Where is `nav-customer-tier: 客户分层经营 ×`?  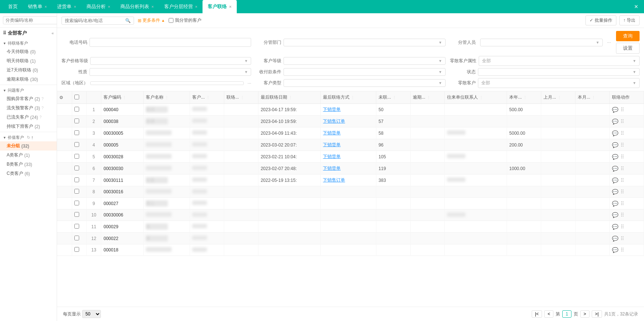
nav-customer-tier: 客户分层经营 × is located at coordinates (181, 7).